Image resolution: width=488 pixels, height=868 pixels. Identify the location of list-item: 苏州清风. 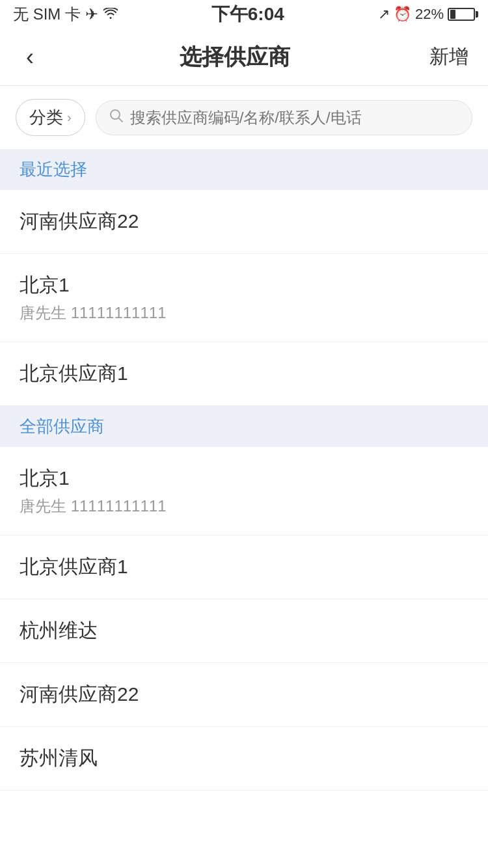
(244, 759).